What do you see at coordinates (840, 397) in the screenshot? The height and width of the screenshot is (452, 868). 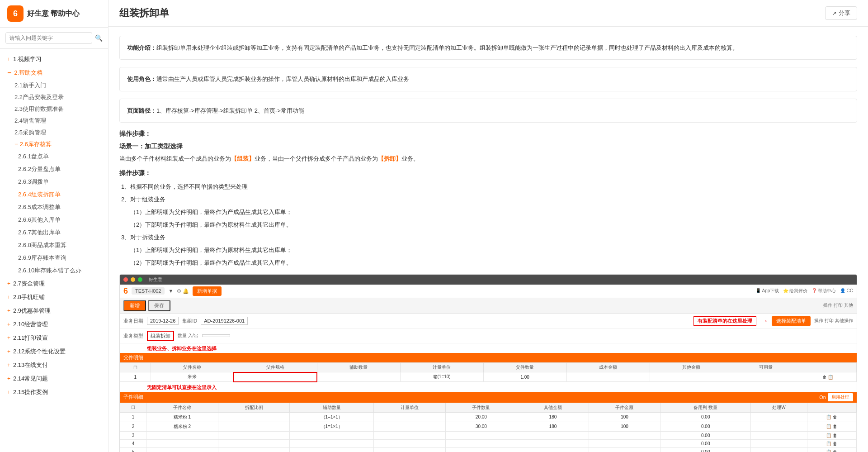 I see `sim-process-btn: 启用处理` at bounding box center [840, 397].